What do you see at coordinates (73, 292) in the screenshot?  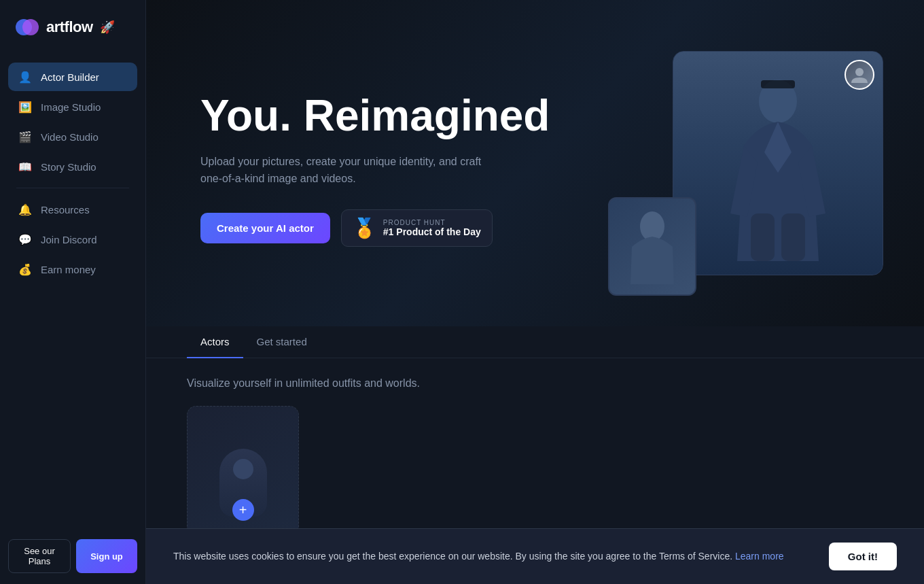 I see `sidebar-nav: 👤 Actor Builder 🖼️ Image Studio 🎬 Video …` at bounding box center [73, 292].